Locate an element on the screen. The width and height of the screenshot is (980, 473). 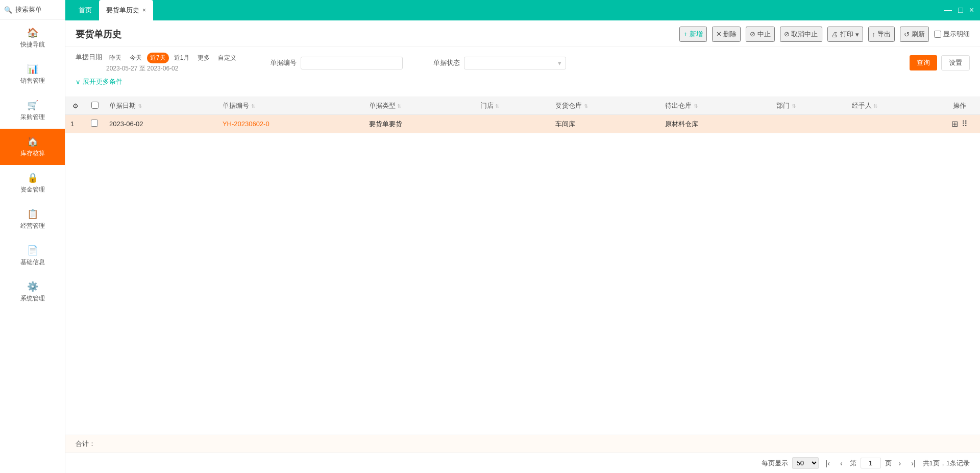
col-doc-no: 单据编号 ⇅ is located at coordinates (291, 106).